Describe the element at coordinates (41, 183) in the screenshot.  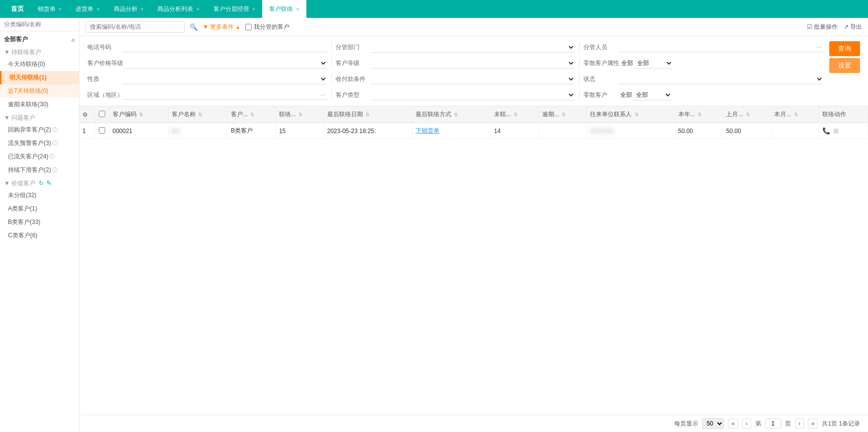
I see `refresh-value-icon: ↻` at that location.